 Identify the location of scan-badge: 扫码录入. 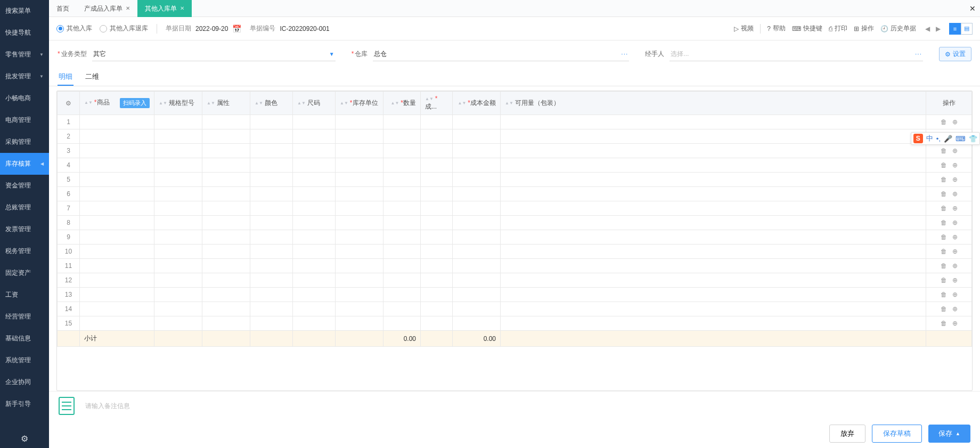
(135, 103).